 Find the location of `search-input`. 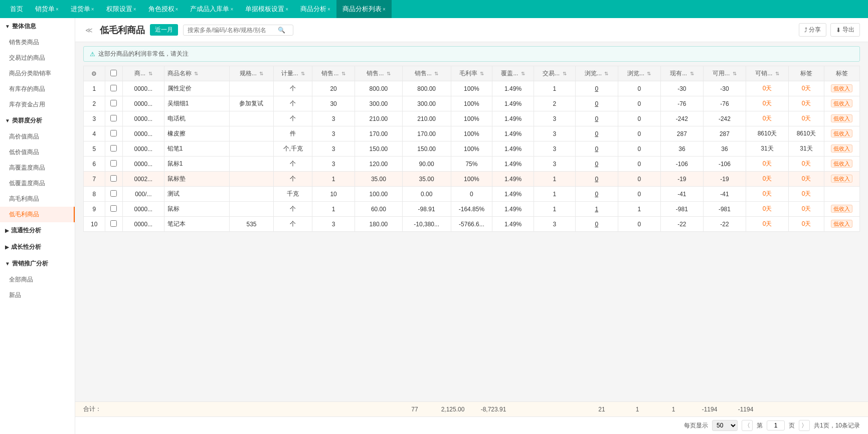

search-input is located at coordinates (233, 30).